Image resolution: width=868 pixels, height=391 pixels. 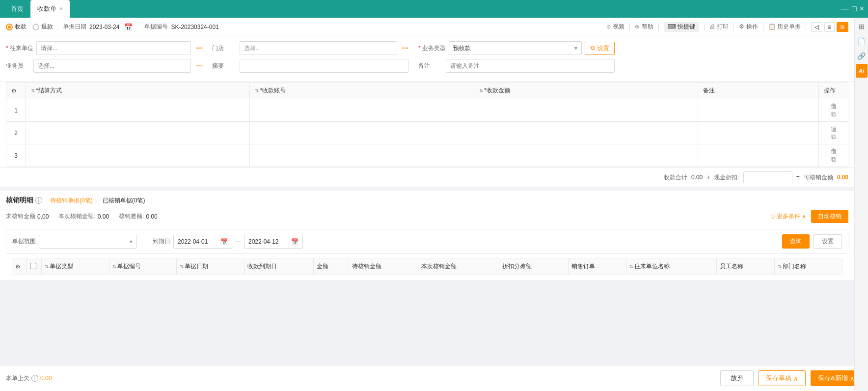 What do you see at coordinates (318, 48) in the screenshot?
I see `store-select: 选择...` at bounding box center [318, 48].